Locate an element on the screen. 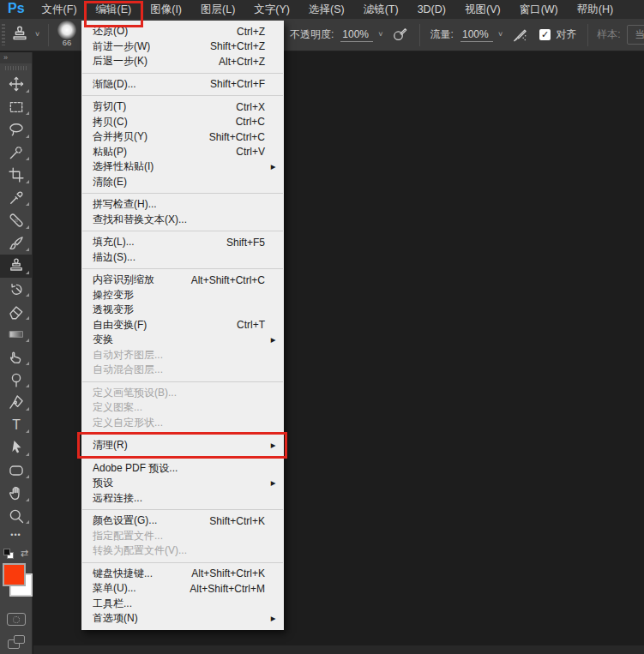 This screenshot has height=654, width=644. smudge-tool is located at coordinates (15, 357).